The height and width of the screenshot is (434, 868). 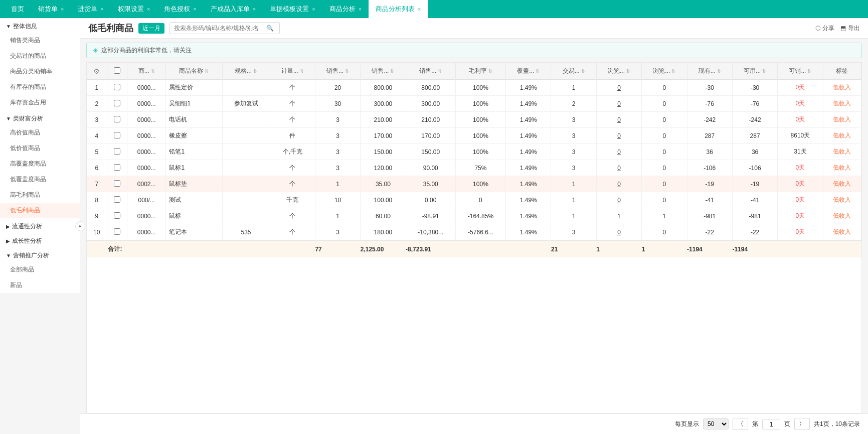 What do you see at coordinates (800, 71) in the screenshot?
I see `col-sellable: 可销...⇅` at bounding box center [800, 71].